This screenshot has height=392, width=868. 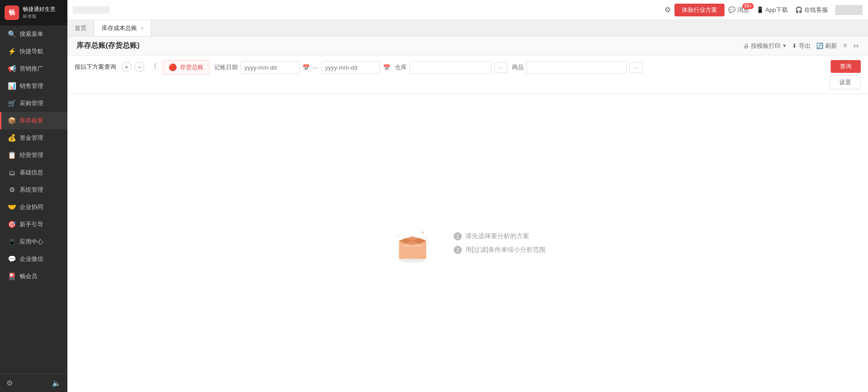 What do you see at coordinates (501, 67) in the screenshot?
I see `warehouse-more-button: ···` at bounding box center [501, 67].